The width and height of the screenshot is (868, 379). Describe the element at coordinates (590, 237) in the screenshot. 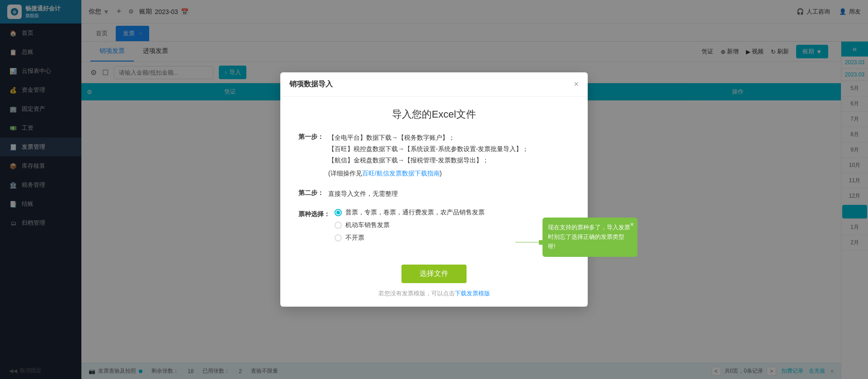

I see `tooltip-bubble: × 现在支持的票种多了，导入发票时别忘了选择正确的发票类型呀!` at that location.